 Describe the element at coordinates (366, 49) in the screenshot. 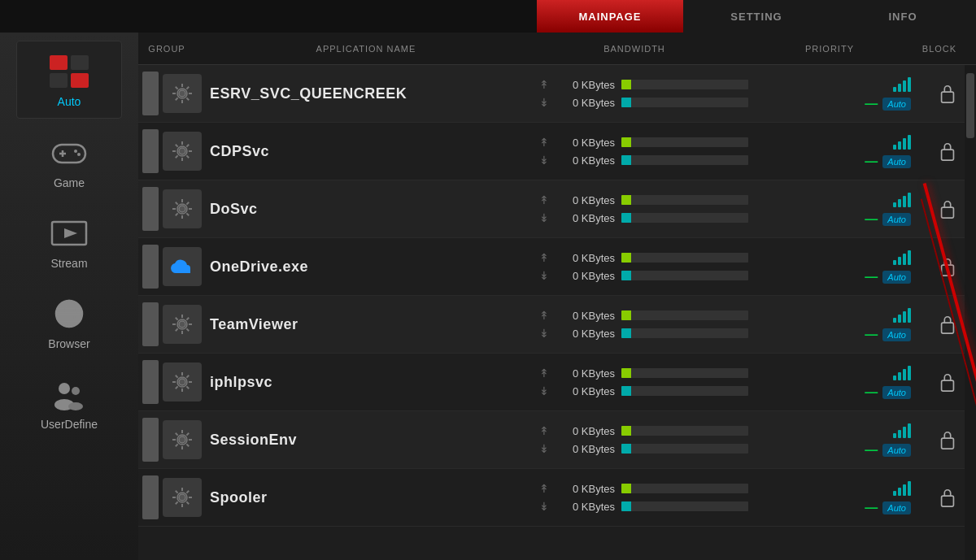

I see `col-header-appname: APPLICATION NAME` at that location.